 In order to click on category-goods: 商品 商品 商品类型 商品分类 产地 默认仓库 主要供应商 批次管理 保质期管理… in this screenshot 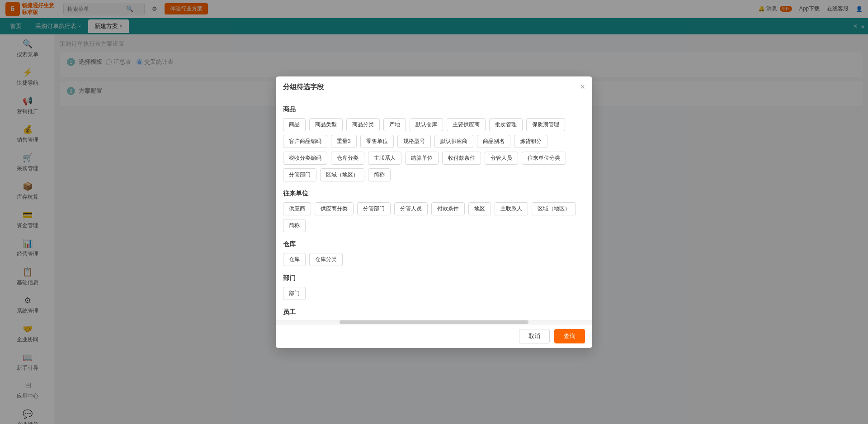, I will do `click(434, 143)`.